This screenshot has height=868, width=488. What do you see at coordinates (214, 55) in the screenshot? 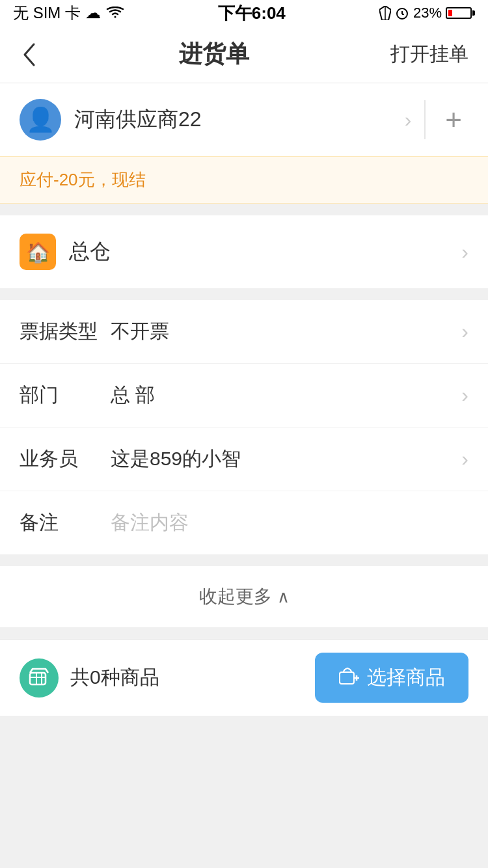
I see `page-title: 进货单` at bounding box center [214, 55].